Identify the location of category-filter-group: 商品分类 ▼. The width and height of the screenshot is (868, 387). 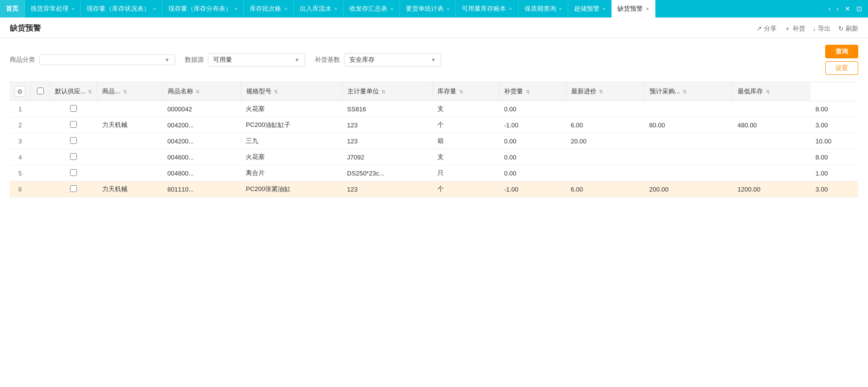
(92, 60).